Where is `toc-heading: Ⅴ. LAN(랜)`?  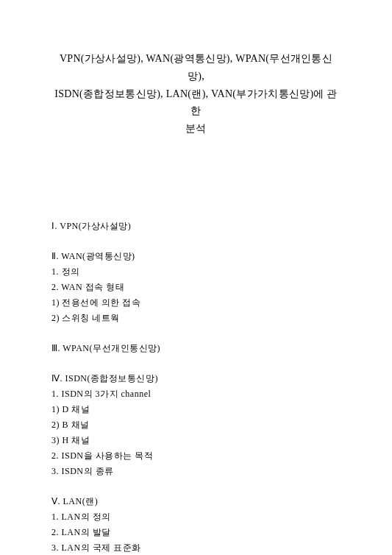
toc-heading: Ⅴ. LAN(랜) is located at coordinates (196, 502).